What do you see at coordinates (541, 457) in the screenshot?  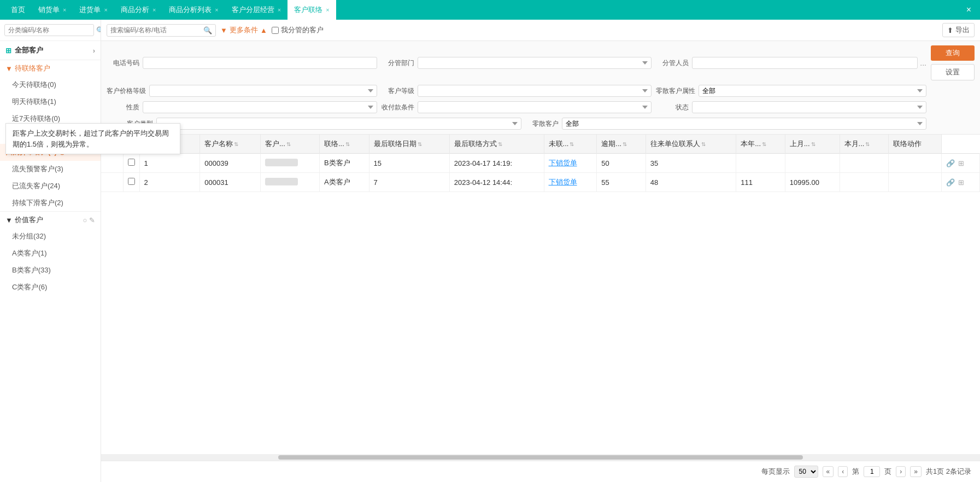 I see `scrollbar-thumb` at bounding box center [541, 457].